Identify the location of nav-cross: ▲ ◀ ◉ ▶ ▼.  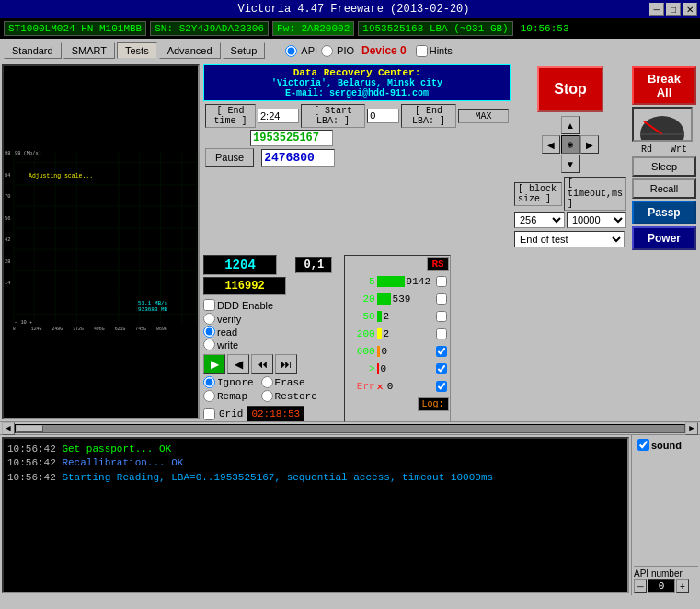
(570, 144).